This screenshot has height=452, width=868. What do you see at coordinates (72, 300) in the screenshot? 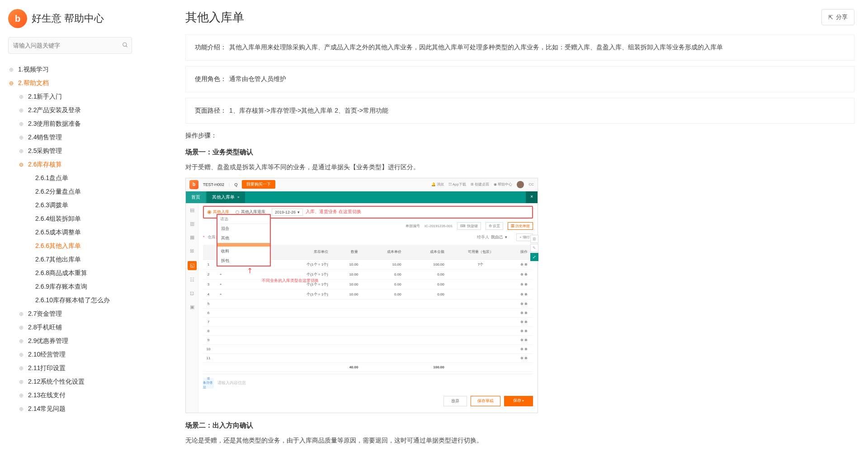
I see `nav-label: 2.6.10库存账本错了怎么办` at bounding box center [72, 300].